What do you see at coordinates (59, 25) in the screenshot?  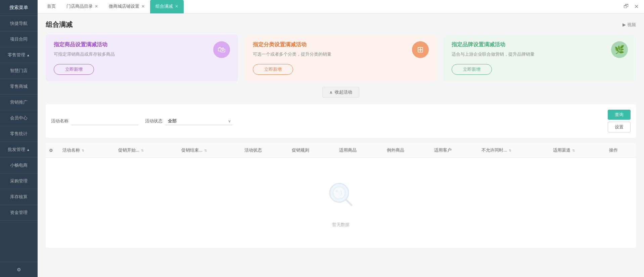 I see `page-title: 组合满减` at bounding box center [59, 25].